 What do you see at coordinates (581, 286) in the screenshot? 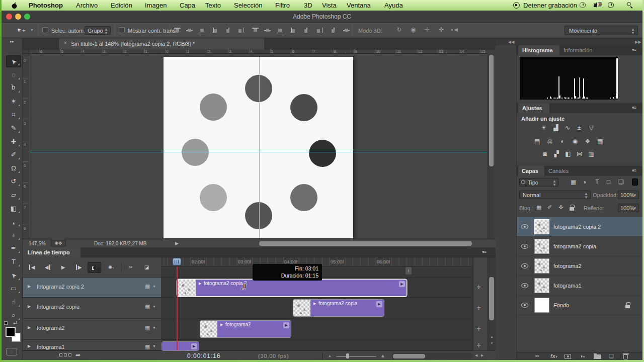
I see `layer-row: fotograma1` at bounding box center [581, 286].